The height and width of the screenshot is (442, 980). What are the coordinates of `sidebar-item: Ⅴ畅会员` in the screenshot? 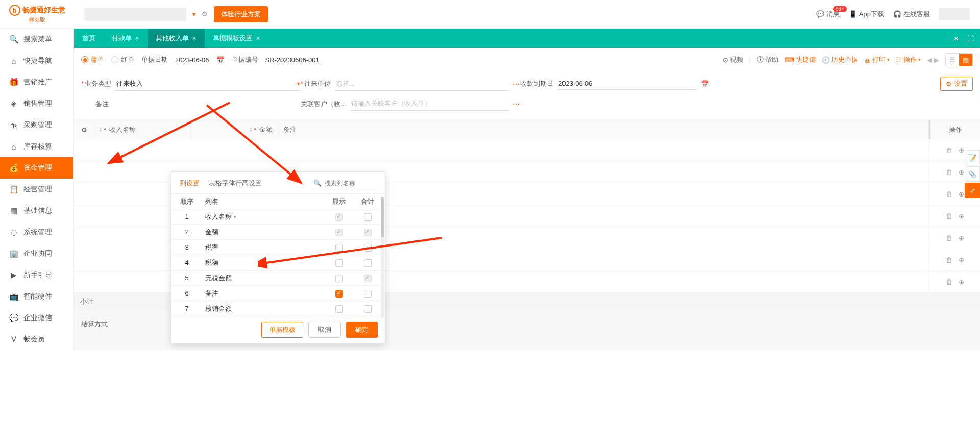 It's located at (37, 339).